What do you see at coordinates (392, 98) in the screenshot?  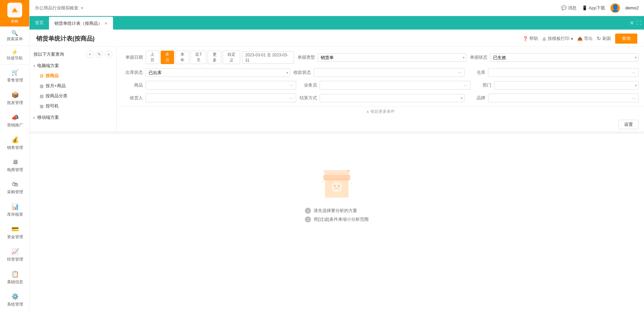 I see `filter-settle-select` at bounding box center [392, 98].